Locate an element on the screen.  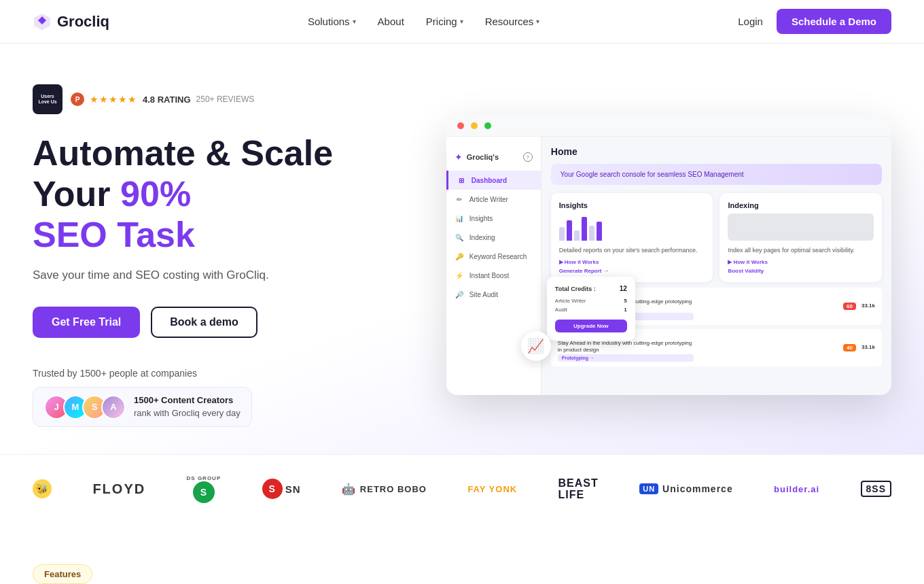
floating-analytics-icon: 📈 is located at coordinates (536, 346).